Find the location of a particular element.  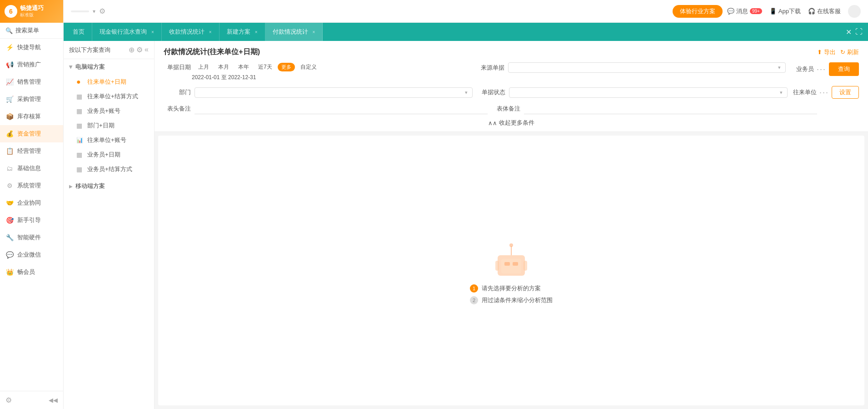

messages-label: 消息 is located at coordinates (742, 11).